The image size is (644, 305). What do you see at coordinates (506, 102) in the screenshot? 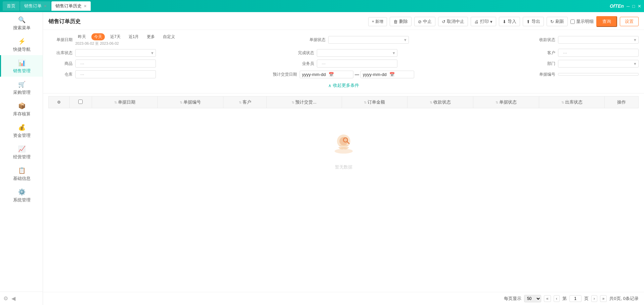
I see `th-order-status: ⇅单据状态` at bounding box center [506, 102].